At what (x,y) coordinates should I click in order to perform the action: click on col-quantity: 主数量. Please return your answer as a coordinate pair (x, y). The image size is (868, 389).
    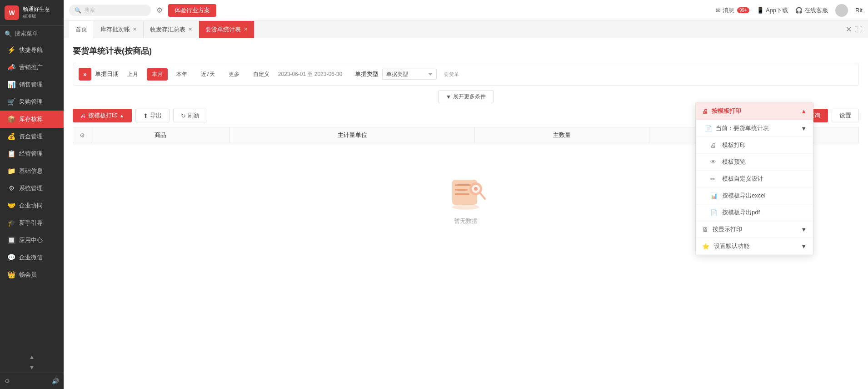
    Looking at the image, I should click on (562, 136).